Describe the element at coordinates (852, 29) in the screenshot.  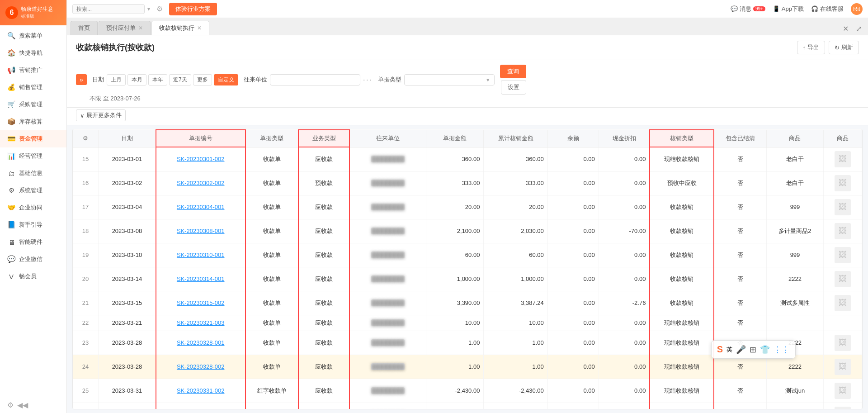
I see `tabbar-actions: ✕ ⤢` at that location.